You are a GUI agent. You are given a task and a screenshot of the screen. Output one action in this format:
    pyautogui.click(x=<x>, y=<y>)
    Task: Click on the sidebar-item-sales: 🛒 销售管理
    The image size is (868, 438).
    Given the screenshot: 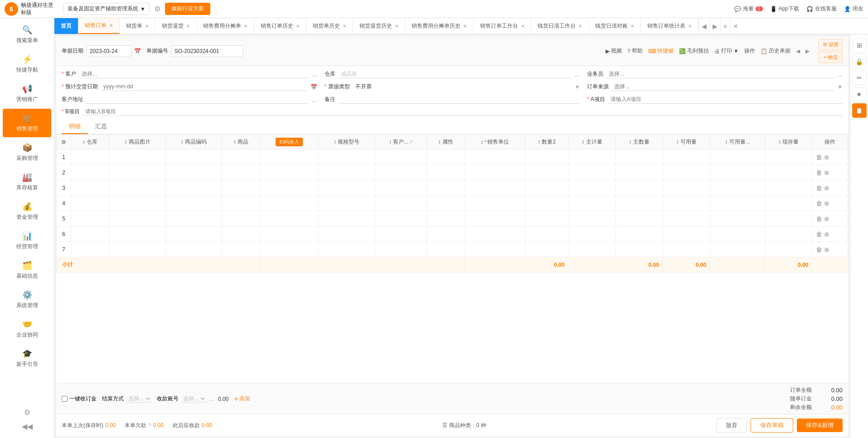 What is the action you would take?
    pyautogui.click(x=27, y=123)
    